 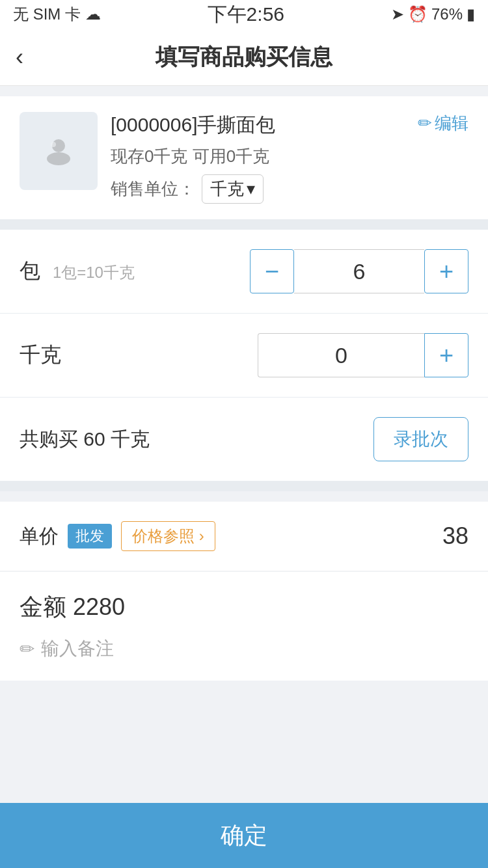 What do you see at coordinates (471, 14) in the screenshot?
I see `battery-icon: ▮` at bounding box center [471, 14].